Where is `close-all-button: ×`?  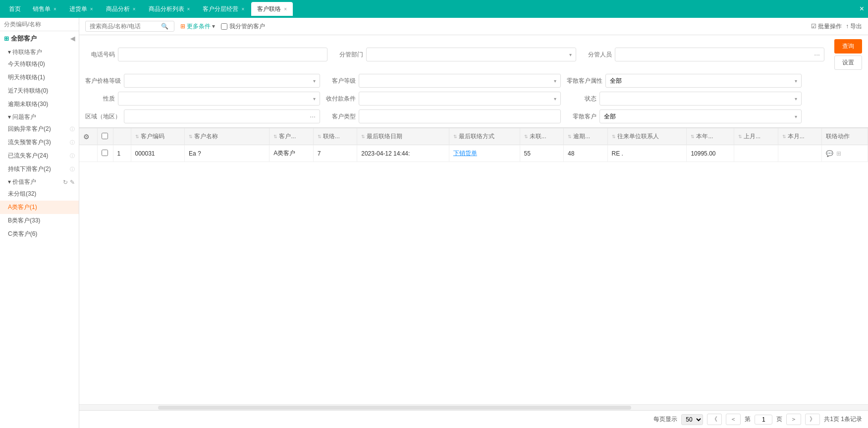 close-all-button: × is located at coordinates (862, 9).